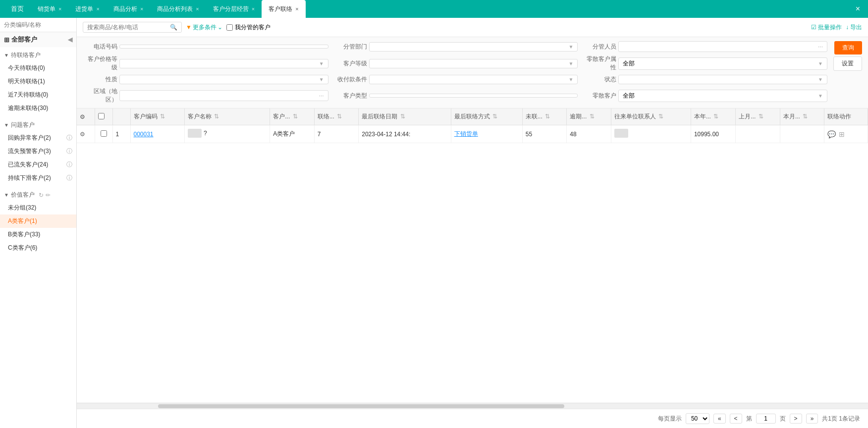 This screenshot has width=868, height=428. Describe the element at coordinates (41, 25) in the screenshot. I see `sidebar-search-input` at that location.